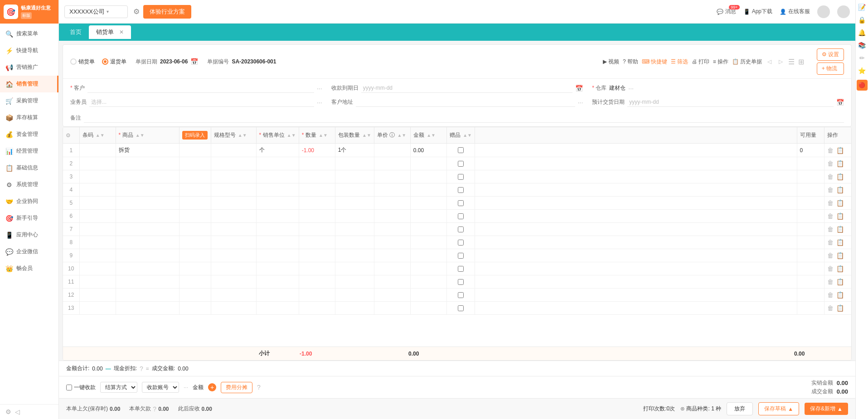 This screenshot has height=419, width=868. Describe the element at coordinates (579, 88) in the screenshot. I see `receive-calendar-icon: 📅` at that location.